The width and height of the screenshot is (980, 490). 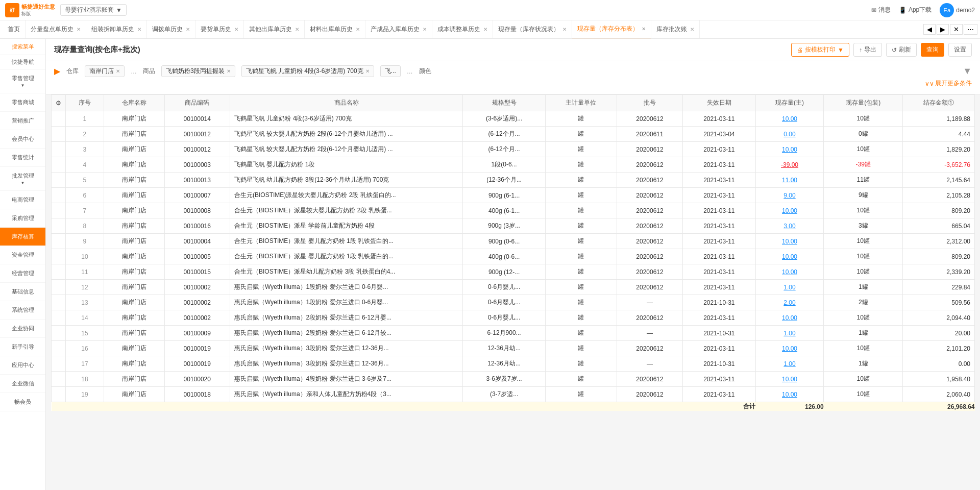 What do you see at coordinates (943, 30) in the screenshot?
I see `tab-next-button: ▶` at bounding box center [943, 30].